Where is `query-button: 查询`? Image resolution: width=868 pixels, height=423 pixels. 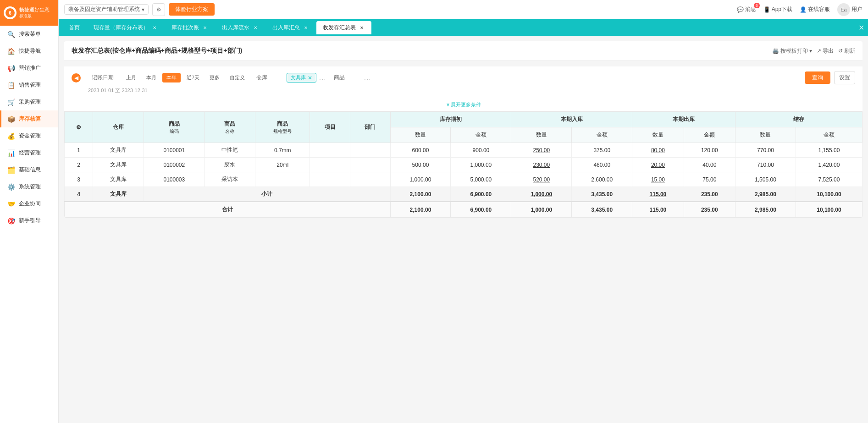
query-button: 查询 is located at coordinates (818, 78).